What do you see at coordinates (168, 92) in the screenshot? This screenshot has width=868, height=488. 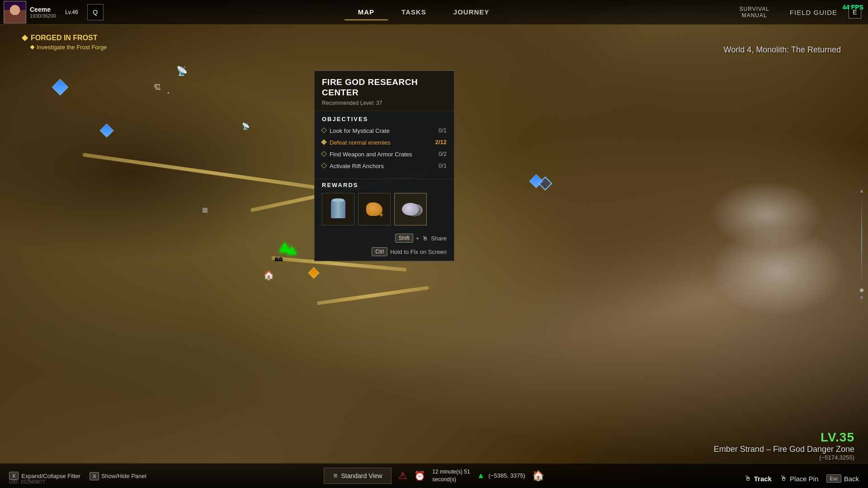 I see `map-marker-small-1: ▪` at bounding box center [168, 92].